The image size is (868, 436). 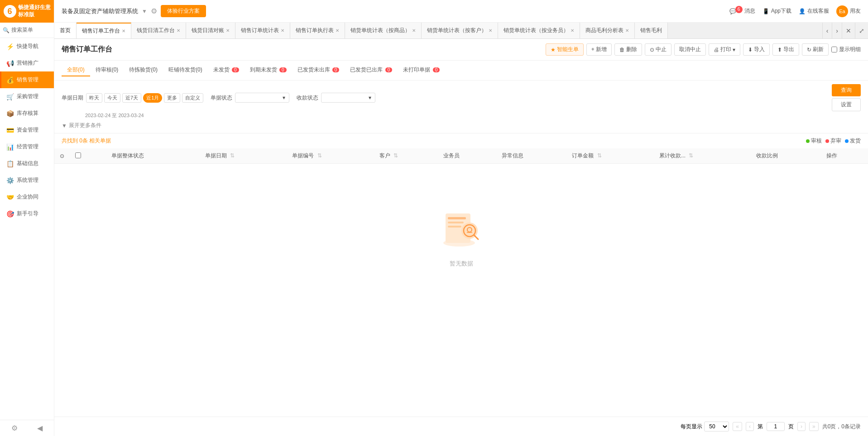 I want to click on filter-tab-wangpu: 旺铺待发货(0), so click(x=186, y=71).